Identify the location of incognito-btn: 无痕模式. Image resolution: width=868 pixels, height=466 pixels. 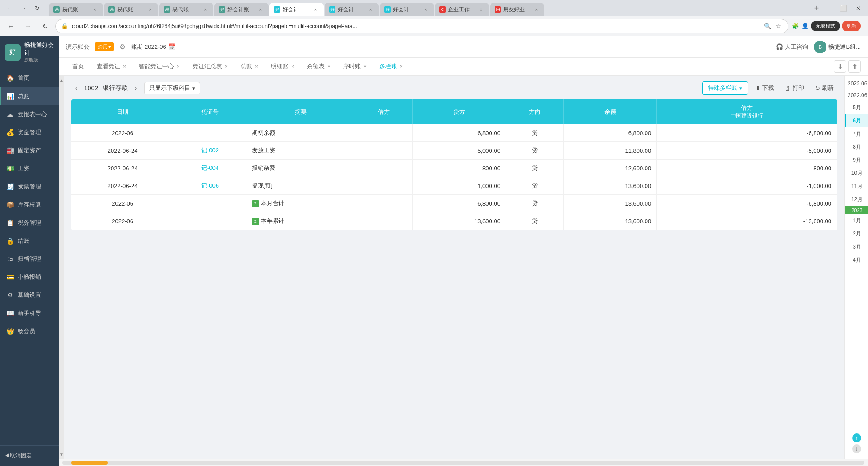
(826, 26).